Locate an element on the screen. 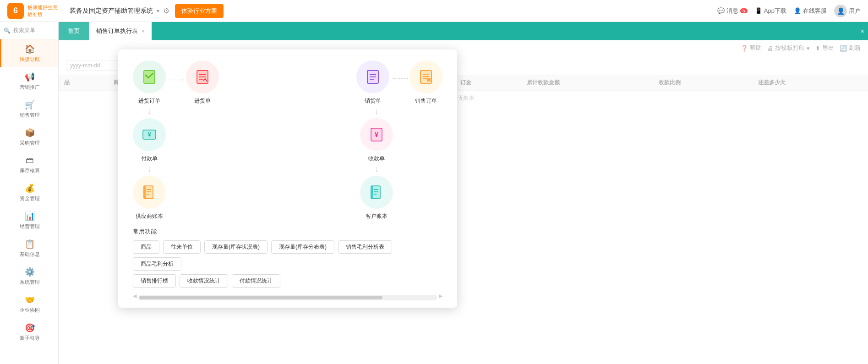 The image size is (868, 364). sidebar-item-guide: 🎯 新手引导 is located at coordinates (29, 332).